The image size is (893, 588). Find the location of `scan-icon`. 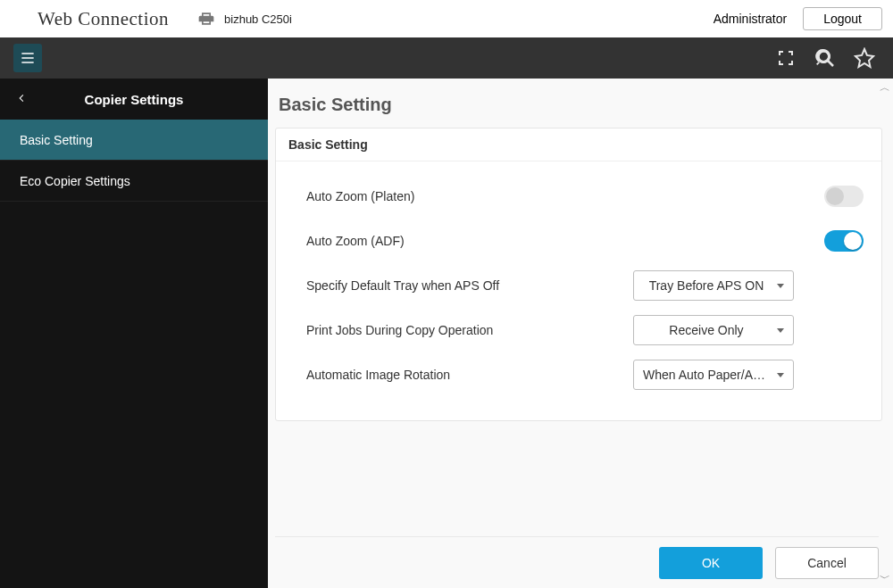

scan-icon is located at coordinates (786, 58).